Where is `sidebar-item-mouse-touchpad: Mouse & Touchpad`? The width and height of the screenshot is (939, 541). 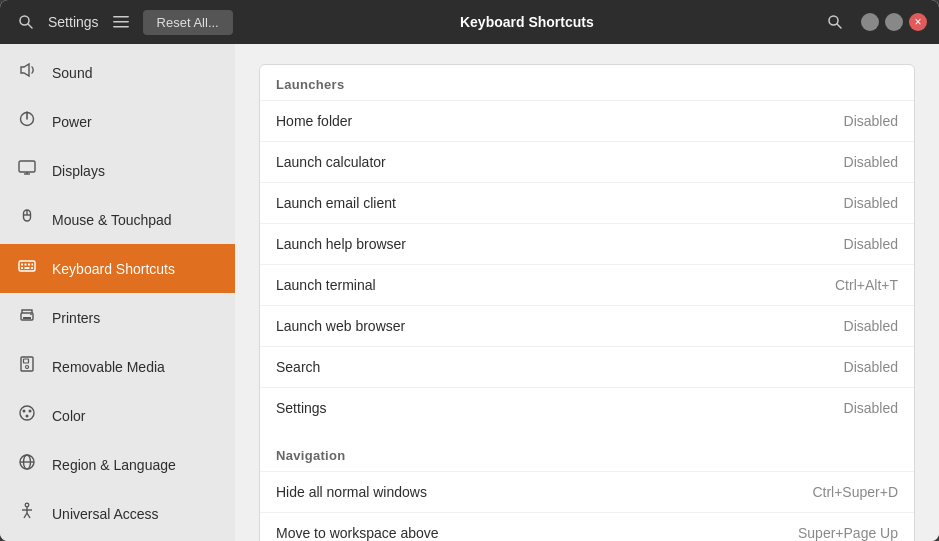 sidebar-item-mouse-touchpad: Mouse & Touchpad is located at coordinates (118, 220).